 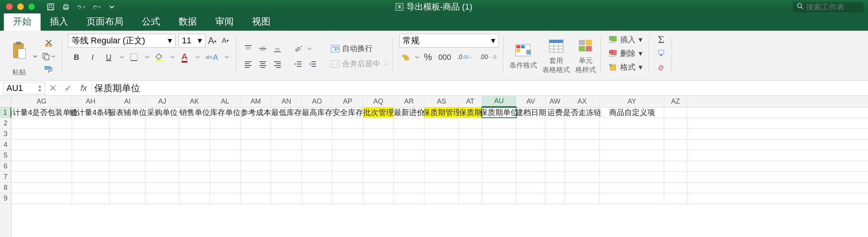 I want to click on col-header-AR: AR, so click(x=409, y=101).